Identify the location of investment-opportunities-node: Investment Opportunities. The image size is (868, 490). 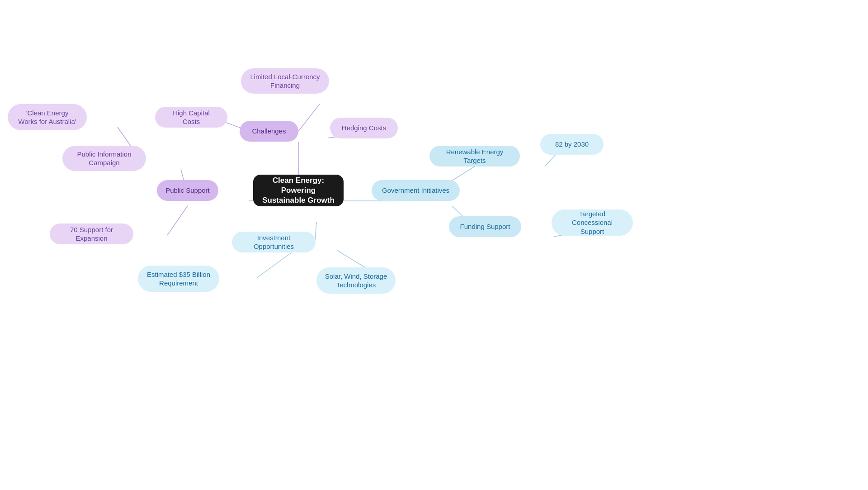
(274, 242).